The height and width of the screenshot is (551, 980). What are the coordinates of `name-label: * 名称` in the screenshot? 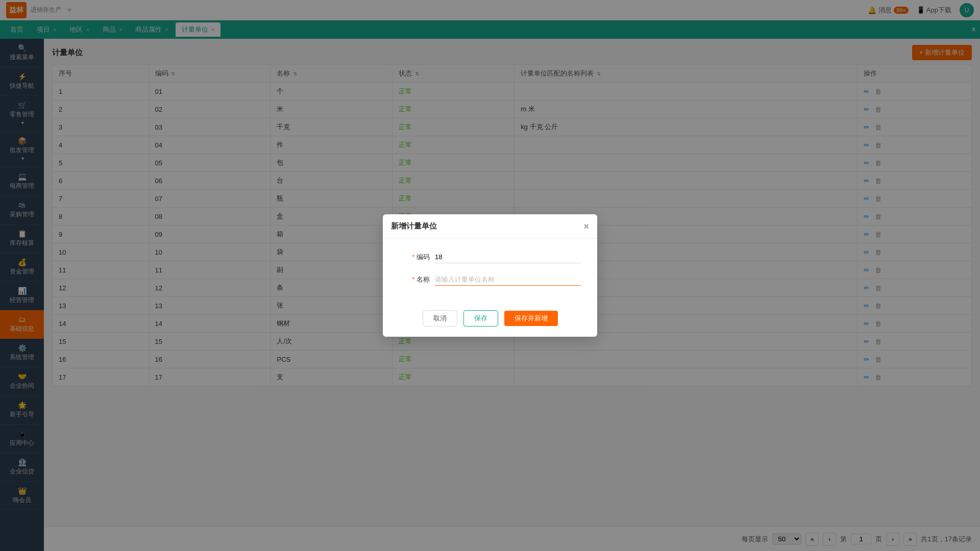 It's located at (414, 280).